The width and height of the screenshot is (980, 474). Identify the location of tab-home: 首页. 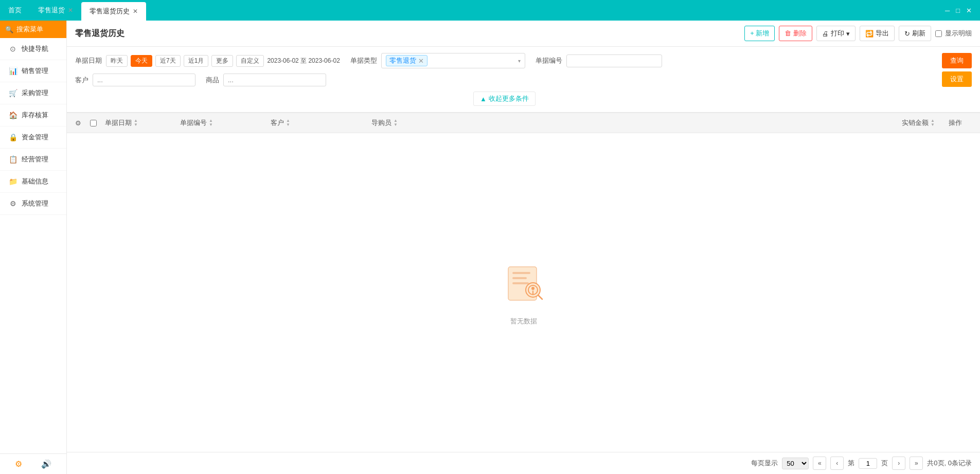
(15, 10).